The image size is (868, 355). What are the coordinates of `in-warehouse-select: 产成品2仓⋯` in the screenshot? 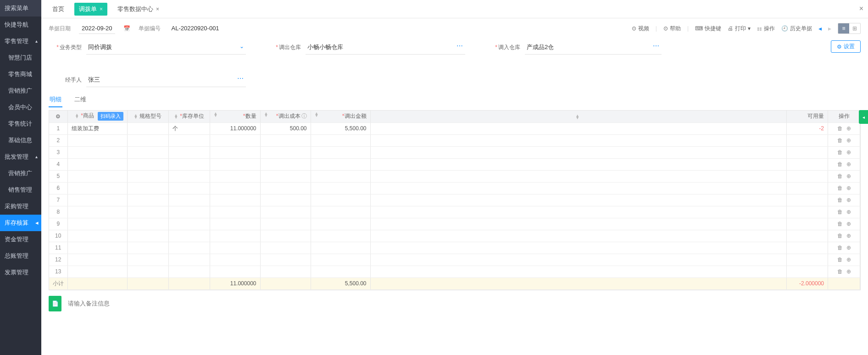 It's located at (593, 48).